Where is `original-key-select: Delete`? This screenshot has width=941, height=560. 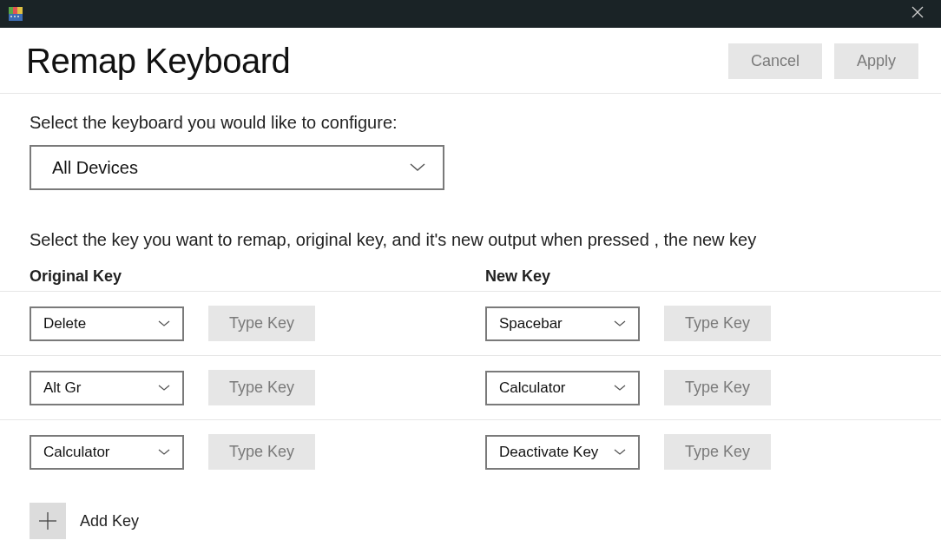
original-key-select: Delete is located at coordinates (107, 324).